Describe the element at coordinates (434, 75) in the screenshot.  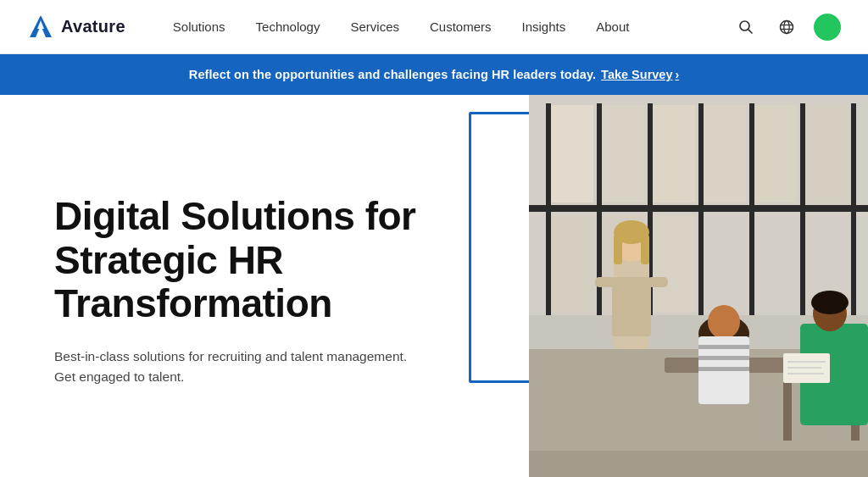
I see `announcement-banner: Reflect on the opportunities and challen…` at that location.